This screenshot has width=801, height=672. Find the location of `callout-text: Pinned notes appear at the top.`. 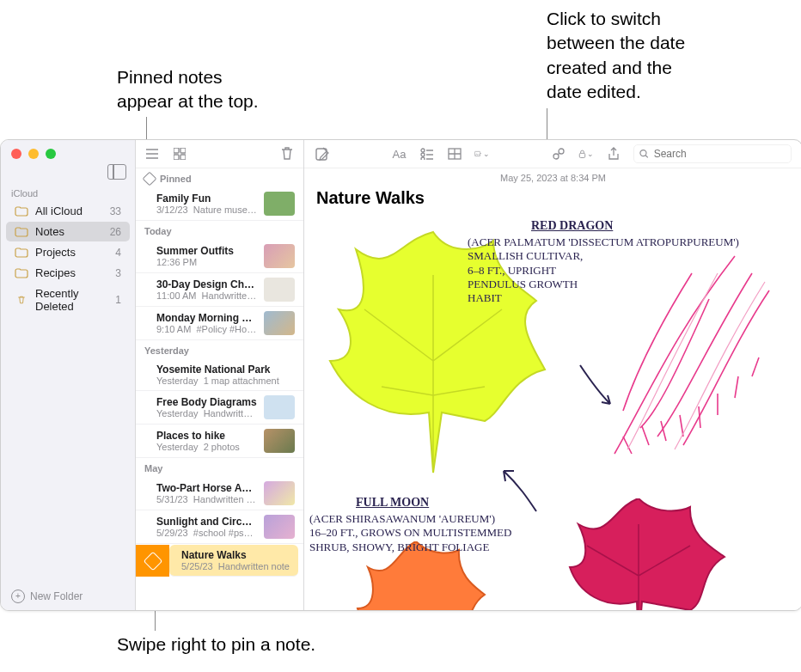

callout-text: Pinned notes appear at the top. is located at coordinates (187, 89).